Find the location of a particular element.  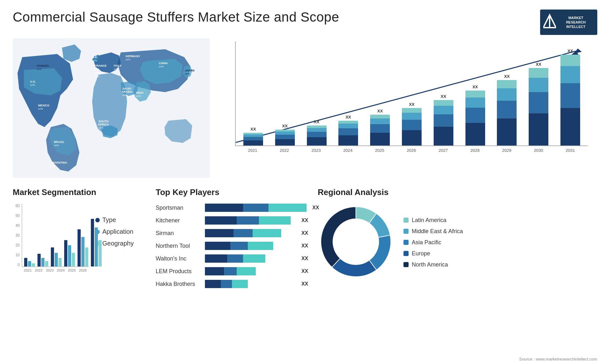

bar-group-2023: XX is located at coordinates (317, 132).